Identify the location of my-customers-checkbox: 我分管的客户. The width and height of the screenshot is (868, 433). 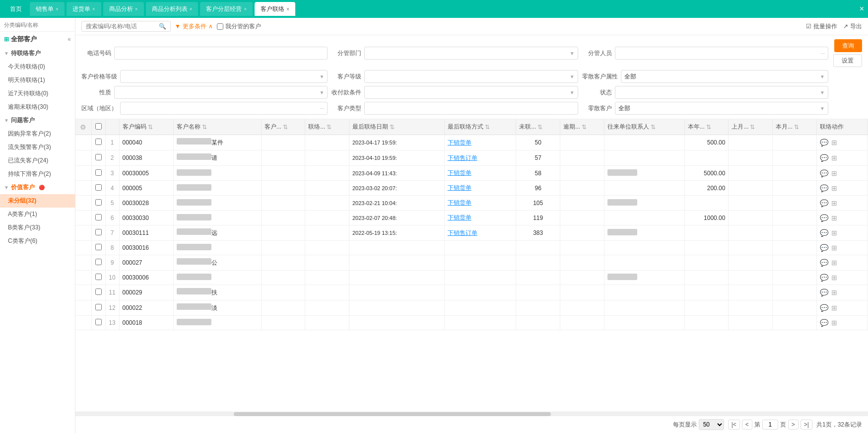
(239, 27).